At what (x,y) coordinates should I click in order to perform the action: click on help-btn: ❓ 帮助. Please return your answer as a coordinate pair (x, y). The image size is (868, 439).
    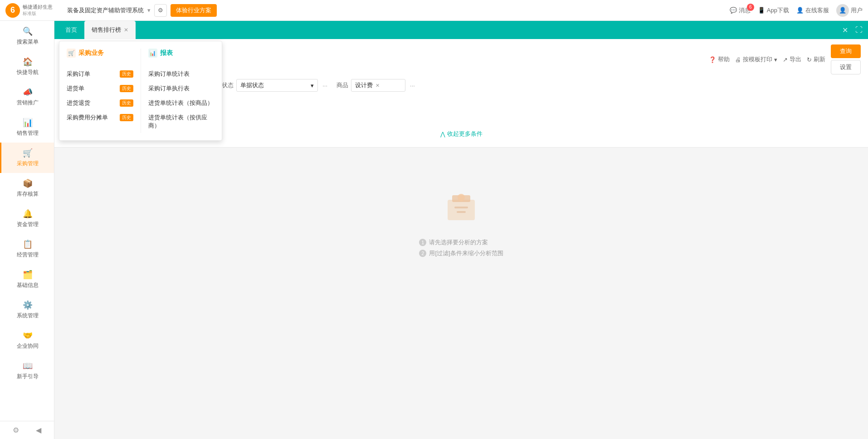
    Looking at the image, I should click on (719, 59).